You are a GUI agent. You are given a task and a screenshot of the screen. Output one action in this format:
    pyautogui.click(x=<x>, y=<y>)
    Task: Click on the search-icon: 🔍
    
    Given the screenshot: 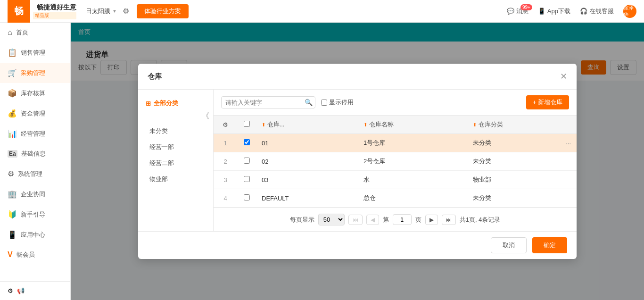 What is the action you would take?
    pyautogui.click(x=308, y=102)
    